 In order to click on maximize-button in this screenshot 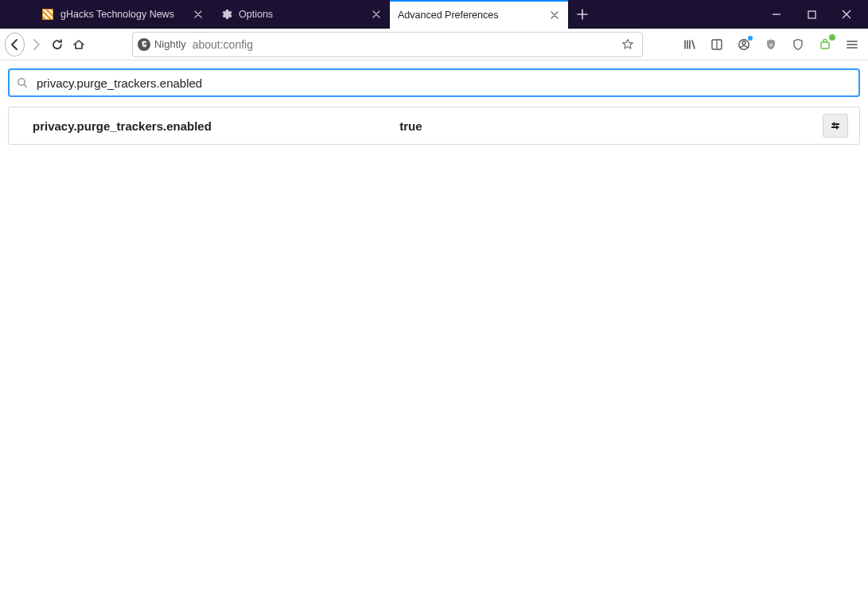, I will do `click(812, 14)`.